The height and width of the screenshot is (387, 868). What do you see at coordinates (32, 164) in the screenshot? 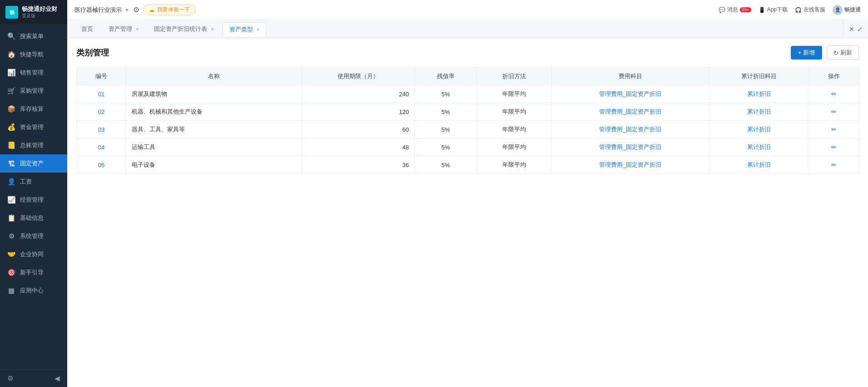
I see `sidebar-item-label: 固定资产` at bounding box center [32, 164].